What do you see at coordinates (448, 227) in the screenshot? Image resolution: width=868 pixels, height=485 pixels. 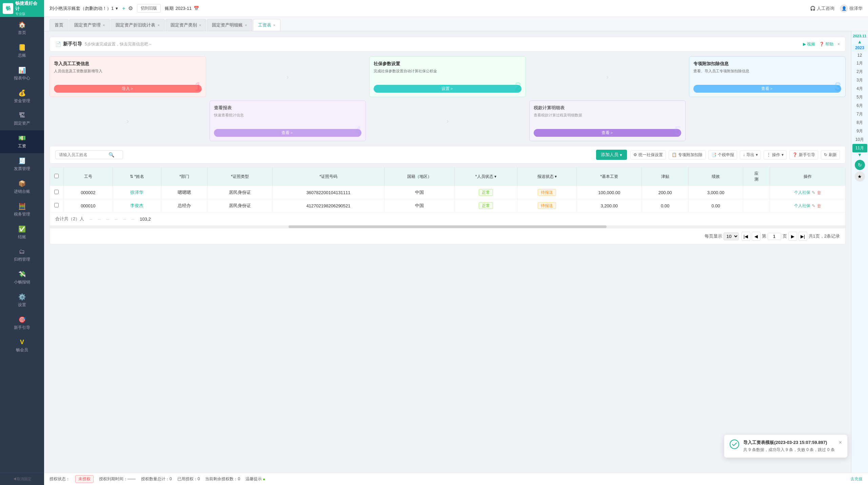 I see `scrollbar-thumb` at bounding box center [448, 227].